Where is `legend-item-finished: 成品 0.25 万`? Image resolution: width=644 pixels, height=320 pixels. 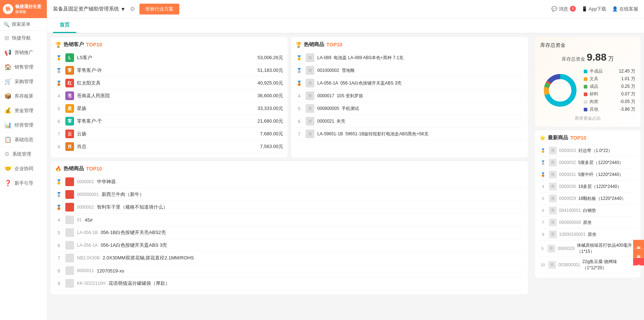
legend-item-finished: 成品 0.25 万 is located at coordinates (610, 86).